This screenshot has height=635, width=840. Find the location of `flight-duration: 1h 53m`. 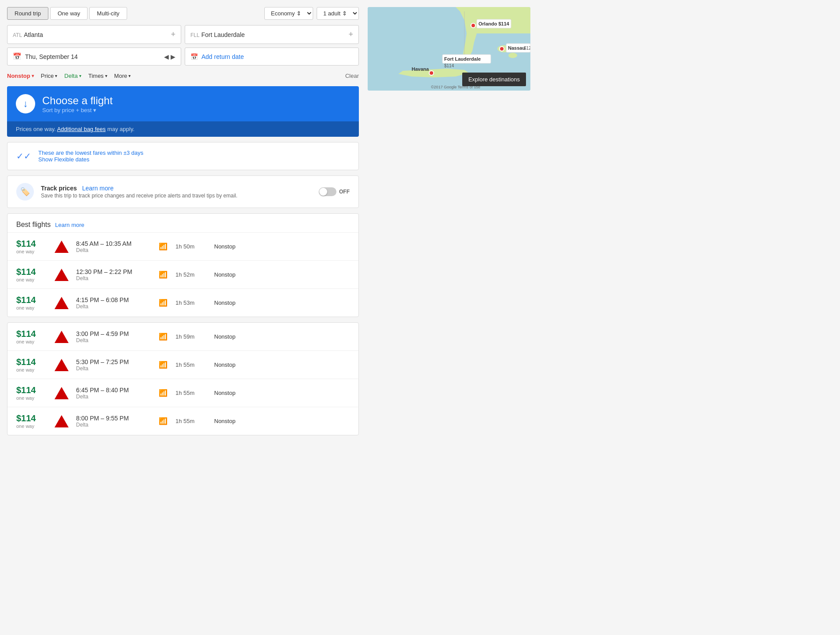

flight-duration: 1h 53m is located at coordinates (193, 303).